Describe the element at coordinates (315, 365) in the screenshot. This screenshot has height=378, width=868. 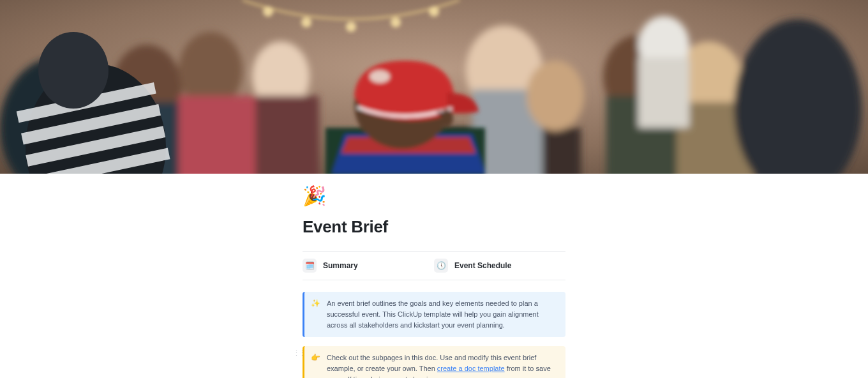
I see `pointing-right-icon: 👉` at that location.